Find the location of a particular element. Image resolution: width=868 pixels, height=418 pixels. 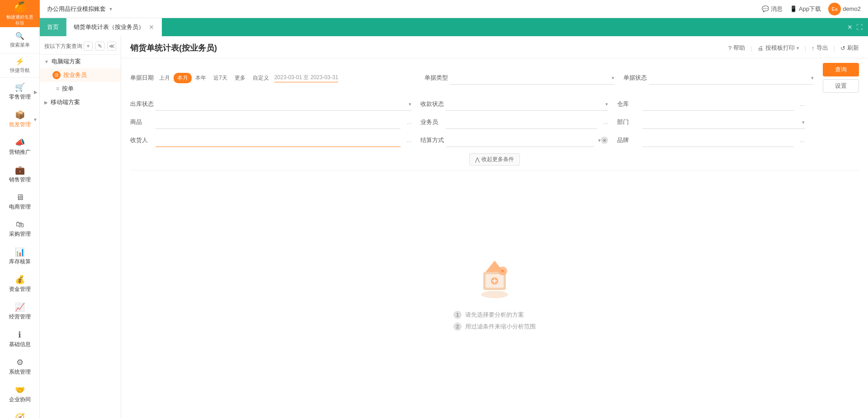

warehouse-more-icon: … is located at coordinates (802, 104).